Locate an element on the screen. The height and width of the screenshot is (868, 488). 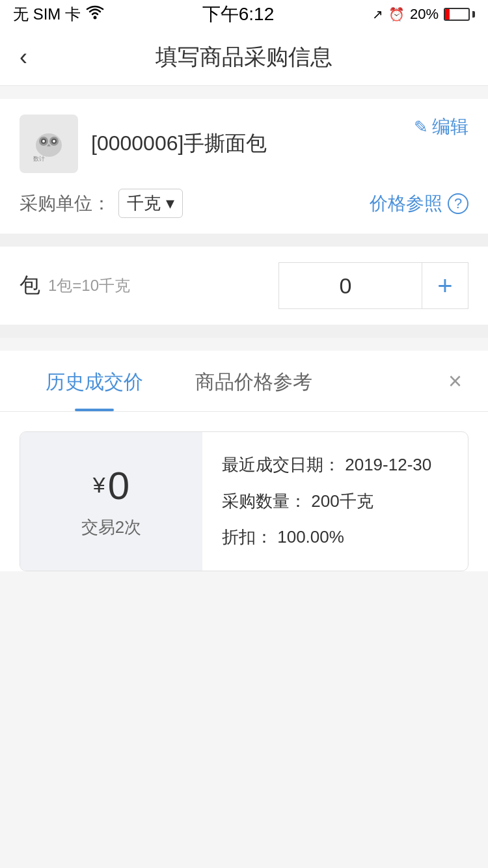
trade-price-panel: ¥ 0 交易2次 is located at coordinates (111, 501).